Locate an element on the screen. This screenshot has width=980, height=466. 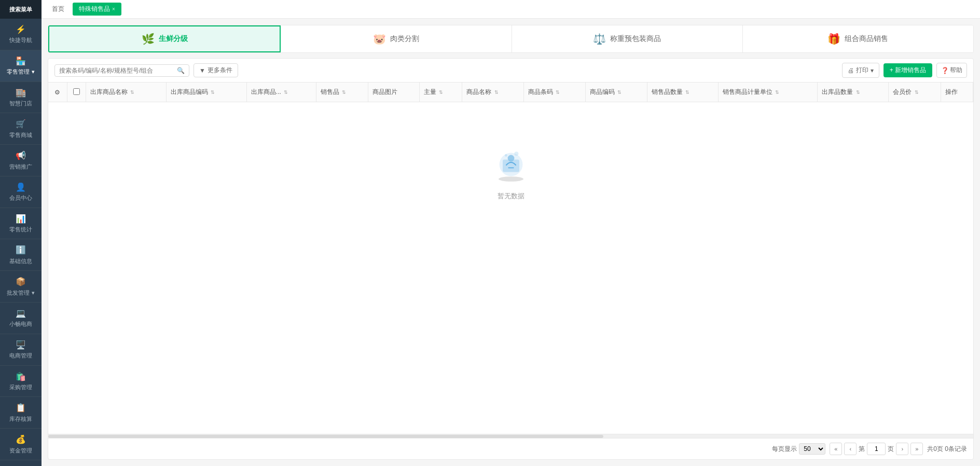
wholesale-mgmt-icon: 📦 is located at coordinates (21, 282).